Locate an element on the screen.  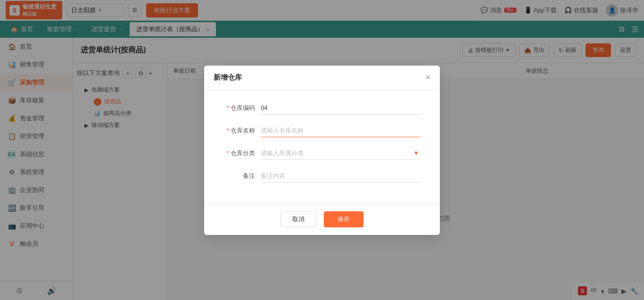
modal-title: 新增仓库 is located at coordinates (228, 77).